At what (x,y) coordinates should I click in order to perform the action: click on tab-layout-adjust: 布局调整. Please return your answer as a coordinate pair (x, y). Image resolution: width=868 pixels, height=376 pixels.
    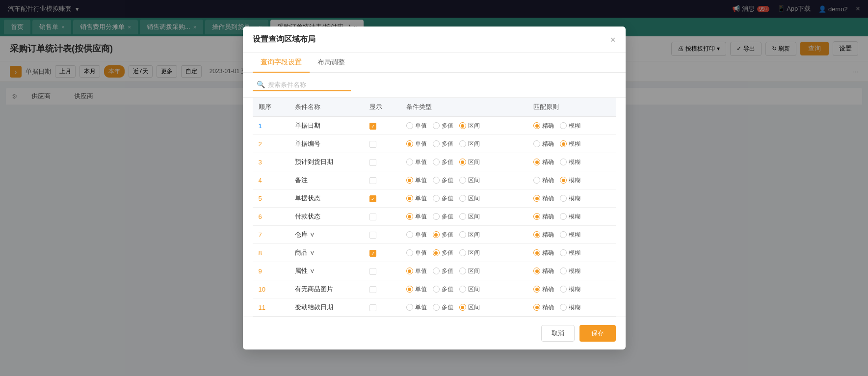
    Looking at the image, I should click on (331, 63).